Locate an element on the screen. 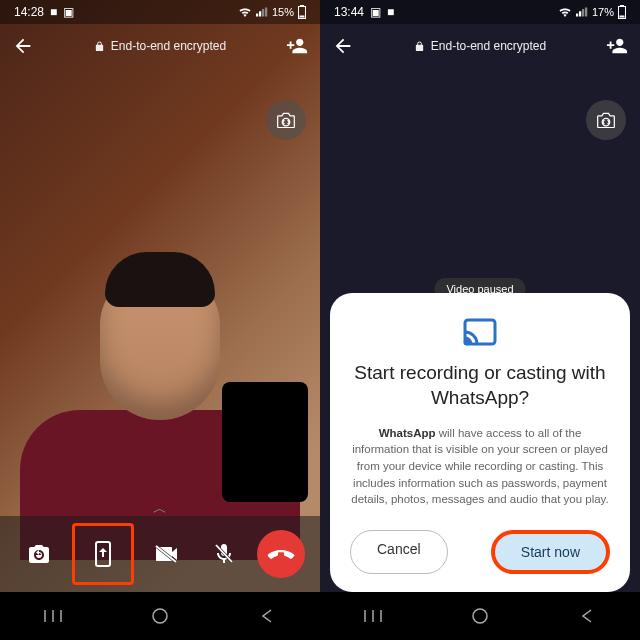  battery-text: 17% is located at coordinates (603, 12).